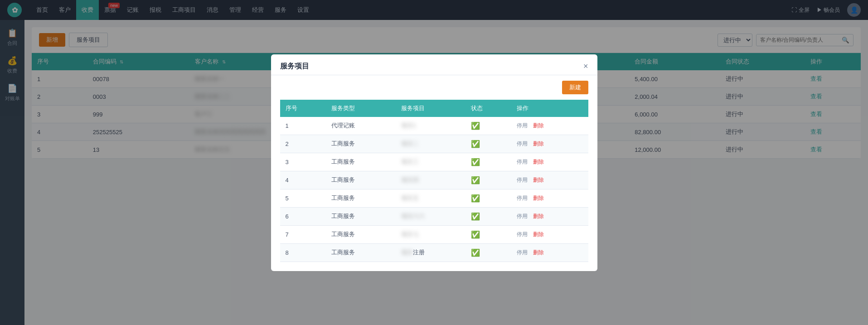 This screenshot has height=325, width=868. I want to click on list-item: 8 工商服务 项目注册 ✅ 停用 删除, so click(434, 252).